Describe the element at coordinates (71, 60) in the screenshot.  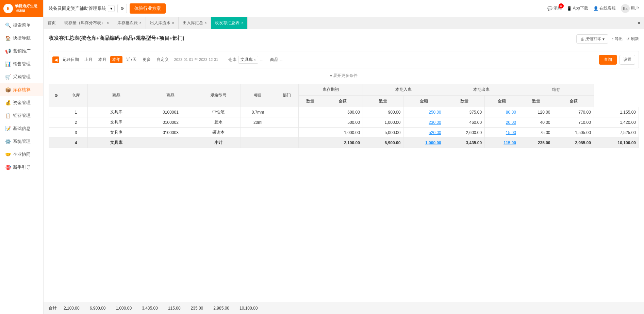
I see `date-label: 记账日期` at that location.